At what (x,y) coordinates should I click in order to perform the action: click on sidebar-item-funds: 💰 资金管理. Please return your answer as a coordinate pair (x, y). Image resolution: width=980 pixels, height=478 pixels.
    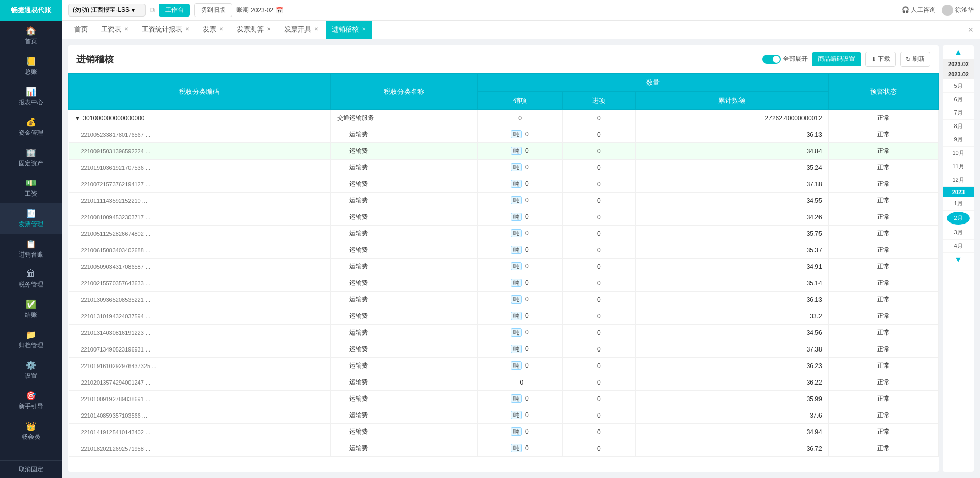
    Looking at the image, I should click on (31, 127).